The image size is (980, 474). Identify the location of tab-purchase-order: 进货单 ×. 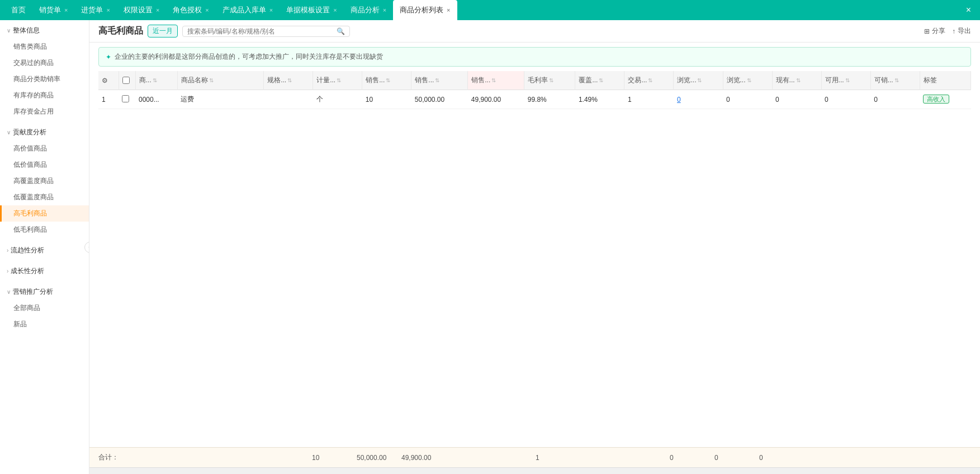
(95, 10).